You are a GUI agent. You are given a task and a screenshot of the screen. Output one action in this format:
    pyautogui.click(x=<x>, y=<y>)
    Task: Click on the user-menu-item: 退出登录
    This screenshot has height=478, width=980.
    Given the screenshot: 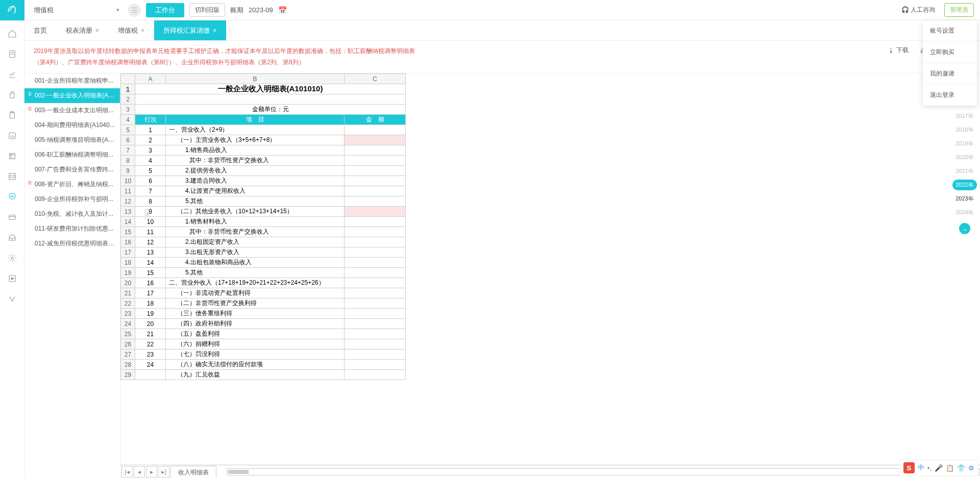 What is the action you would take?
    pyautogui.click(x=950, y=95)
    